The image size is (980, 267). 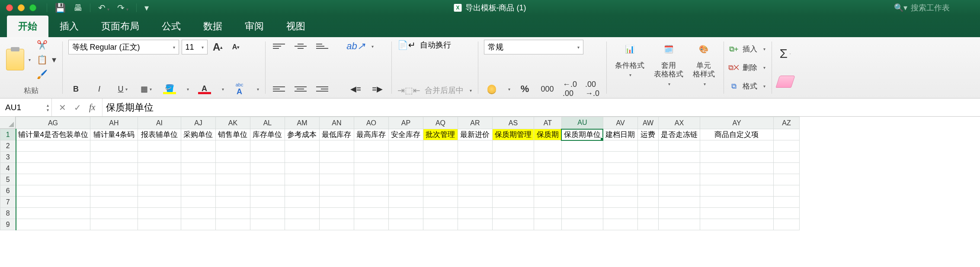 What do you see at coordinates (114, 202) in the screenshot?
I see `cell-AH7` at bounding box center [114, 202].